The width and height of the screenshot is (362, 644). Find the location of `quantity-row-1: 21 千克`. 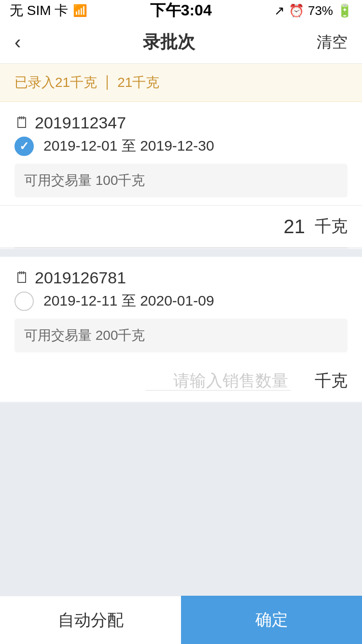

quantity-row-1: 21 千克 is located at coordinates (181, 226).